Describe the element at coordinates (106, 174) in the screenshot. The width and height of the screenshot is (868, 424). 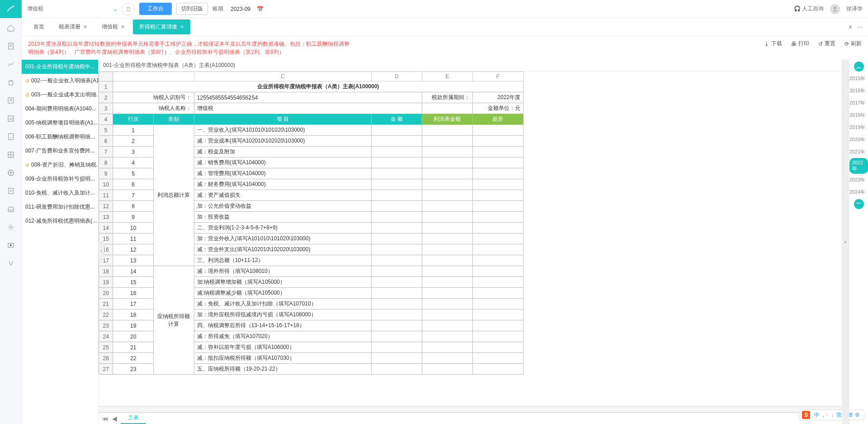
I see `row-number: 9` at that location.